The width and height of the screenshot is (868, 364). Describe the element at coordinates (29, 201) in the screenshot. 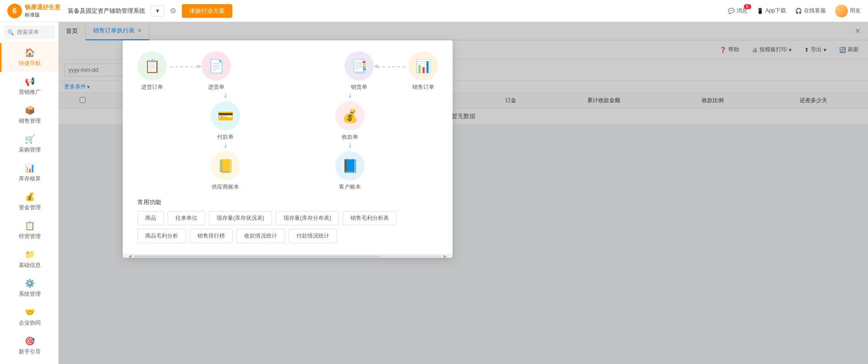

I see `sidebar-item-finance: 💰 资金管理` at that location.